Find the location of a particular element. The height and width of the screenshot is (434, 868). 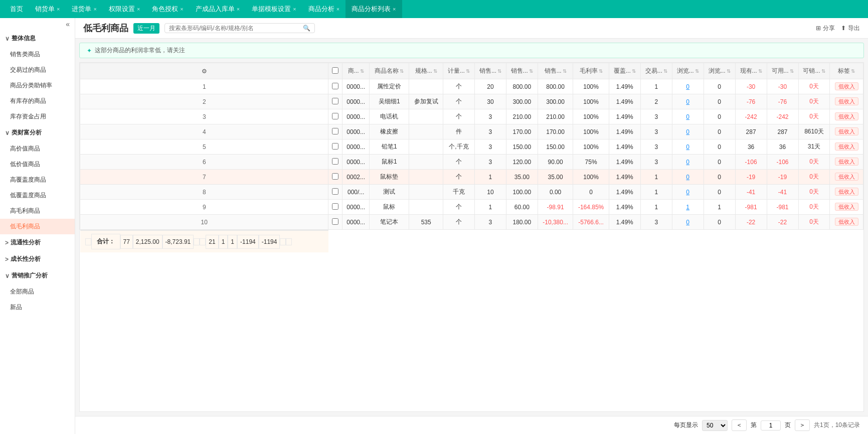

gear-icon: ⚙ is located at coordinates (205, 71).